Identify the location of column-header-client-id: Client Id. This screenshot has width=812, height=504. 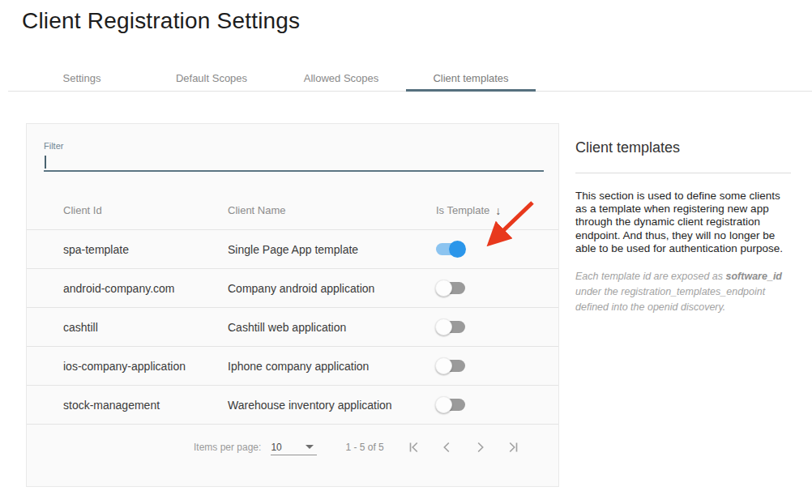
(127, 211).